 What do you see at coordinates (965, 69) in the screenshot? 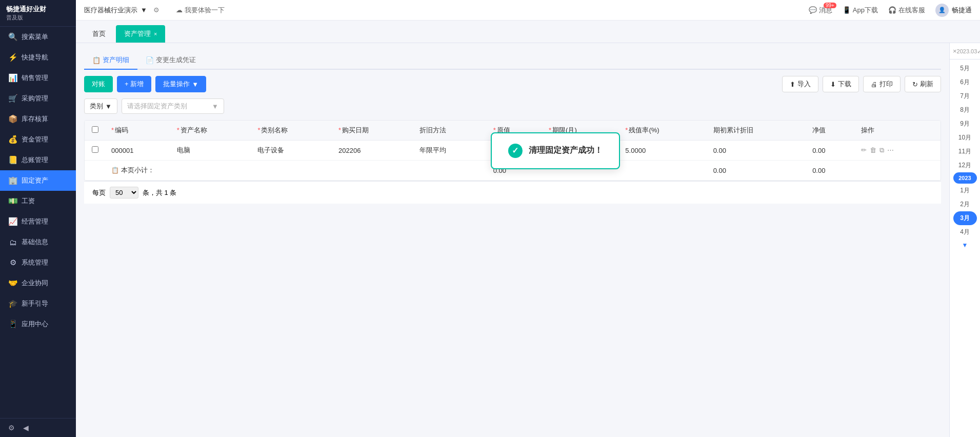
I see `month-item-5月: 5月` at bounding box center [965, 69].